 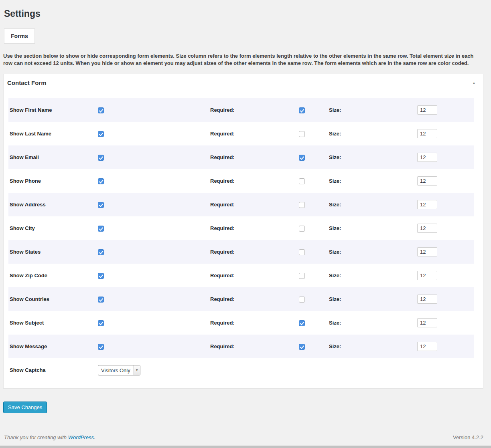 What do you see at coordinates (116, 370) in the screenshot?
I see `captcha-select-value: Visitors Only` at bounding box center [116, 370].